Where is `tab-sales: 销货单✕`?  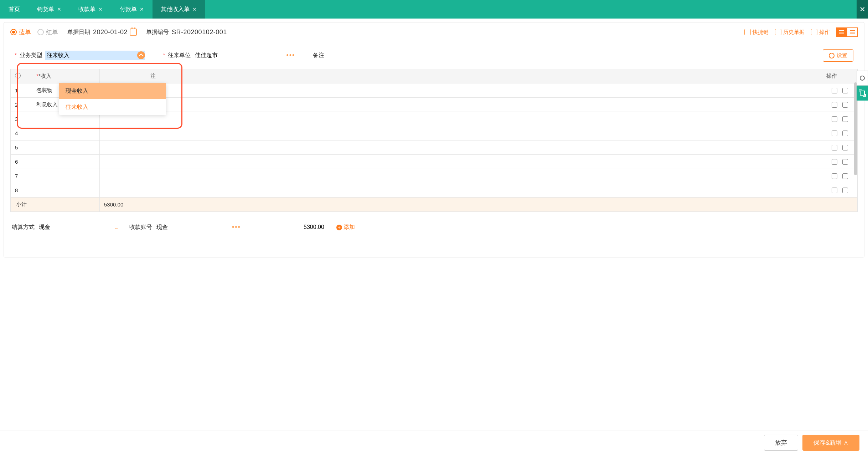 tab-sales: 销货单✕ is located at coordinates (49, 9).